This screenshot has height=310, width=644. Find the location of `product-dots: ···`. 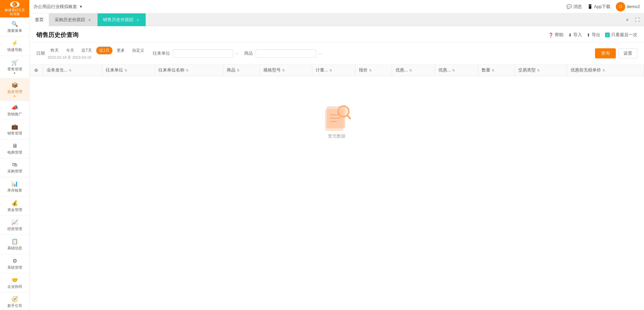

product-dots: ··· is located at coordinates (320, 54).